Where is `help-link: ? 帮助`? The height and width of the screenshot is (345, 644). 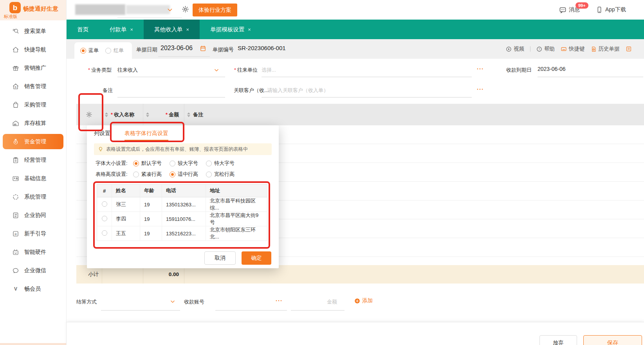
help-link: ? 帮助 is located at coordinates (546, 49).